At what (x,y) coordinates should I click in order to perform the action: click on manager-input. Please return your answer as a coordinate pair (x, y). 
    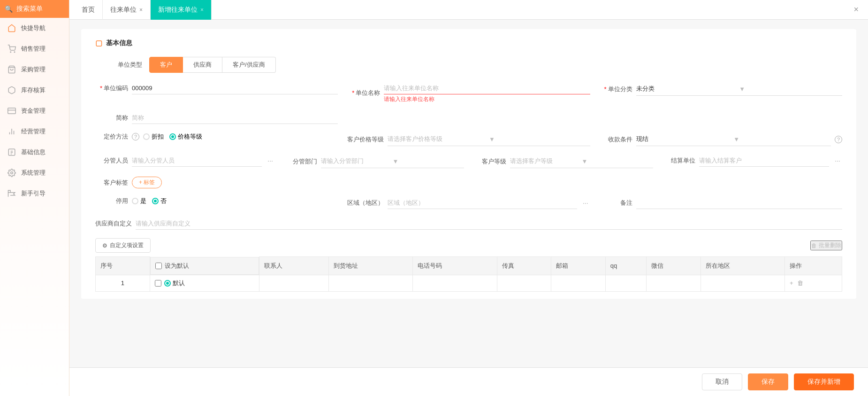
    Looking at the image, I should click on (197, 161).